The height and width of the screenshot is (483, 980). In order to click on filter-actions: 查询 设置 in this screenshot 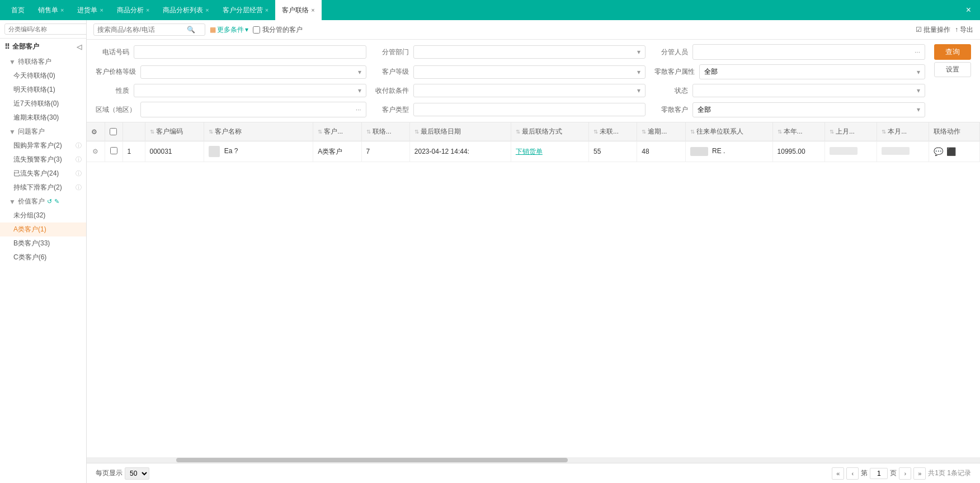, I will do `click(953, 80)`.